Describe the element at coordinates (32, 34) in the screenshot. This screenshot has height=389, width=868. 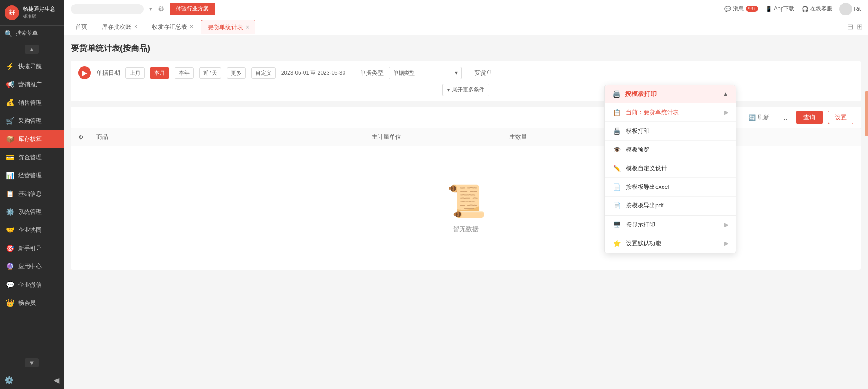
I see `search-menu-button: 🔍 搜索菜单` at that location.